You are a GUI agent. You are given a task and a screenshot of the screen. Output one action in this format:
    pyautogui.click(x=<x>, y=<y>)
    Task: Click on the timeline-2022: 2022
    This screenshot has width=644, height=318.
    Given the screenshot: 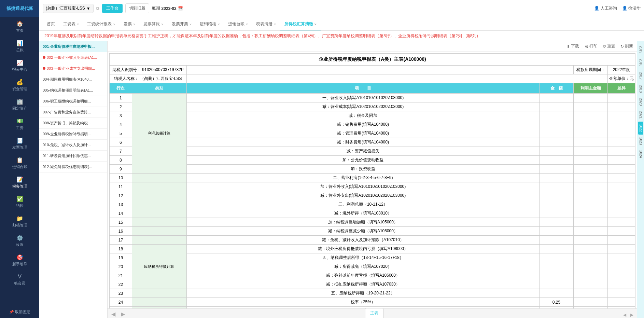 What is the action you would take?
    pyautogui.click(x=641, y=128)
    